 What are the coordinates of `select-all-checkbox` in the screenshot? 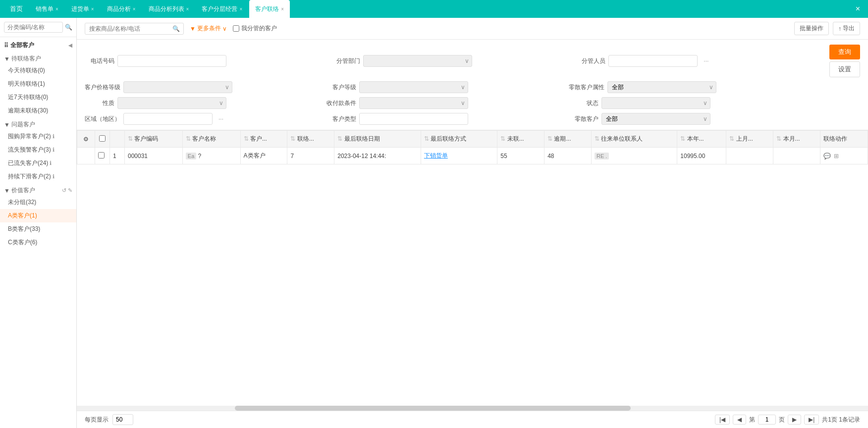 It's located at (102, 139).